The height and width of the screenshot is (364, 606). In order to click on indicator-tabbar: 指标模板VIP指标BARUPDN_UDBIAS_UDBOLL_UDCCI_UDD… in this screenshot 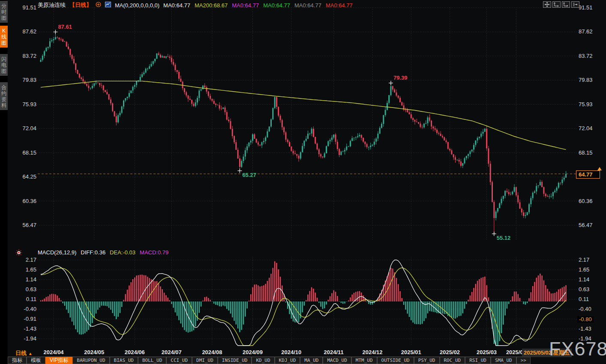, I will do `click(269, 360)`.